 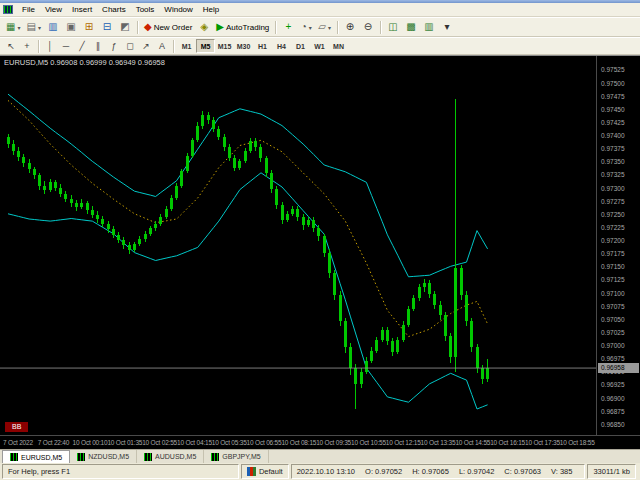 I want to click on chart-window-icon, so click(x=8, y=10).